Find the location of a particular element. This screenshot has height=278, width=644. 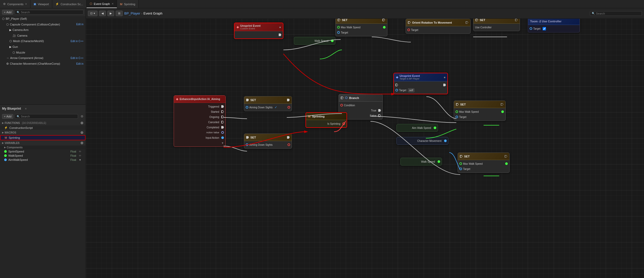

variables-section-header: ▶ VARIABLES ⊕ is located at coordinates (43, 143).